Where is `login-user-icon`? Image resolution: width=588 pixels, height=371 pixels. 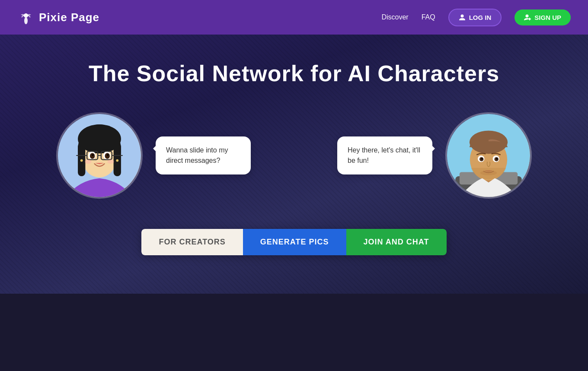
login-user-icon is located at coordinates (462, 17).